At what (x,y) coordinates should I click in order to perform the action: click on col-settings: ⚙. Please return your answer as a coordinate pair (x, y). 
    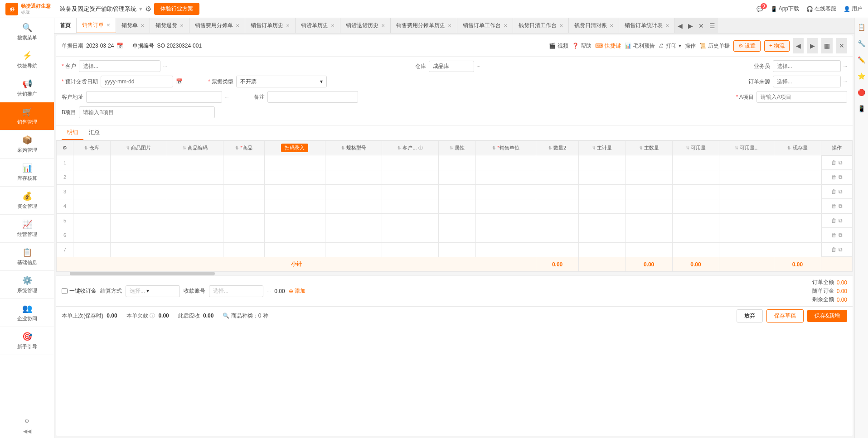
    Looking at the image, I should click on (65, 148).